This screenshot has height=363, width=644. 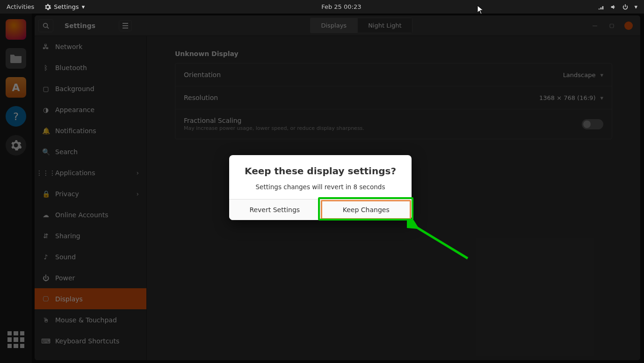 What do you see at coordinates (322, 7) in the screenshot?
I see `gnome-topbar: Activities Settings ▾ Feb 25 00:23 ▾` at bounding box center [322, 7].